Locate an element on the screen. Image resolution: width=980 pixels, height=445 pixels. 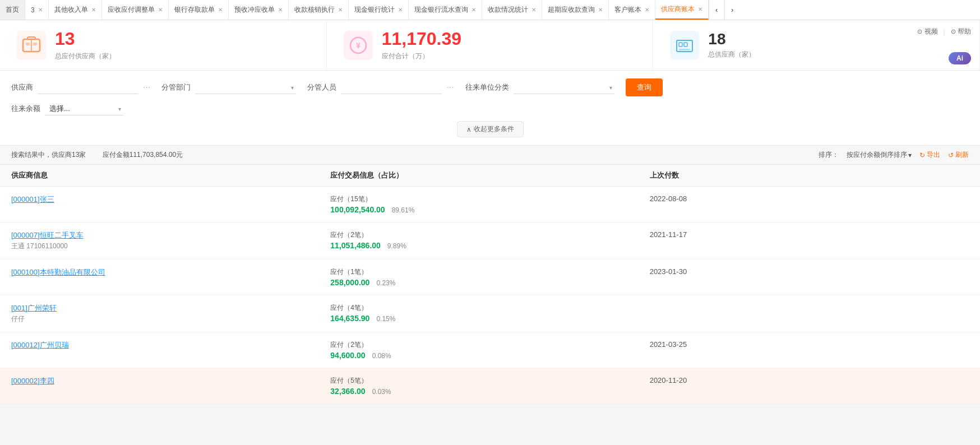
filter-person: 分管人员 ··· is located at coordinates (380, 87).